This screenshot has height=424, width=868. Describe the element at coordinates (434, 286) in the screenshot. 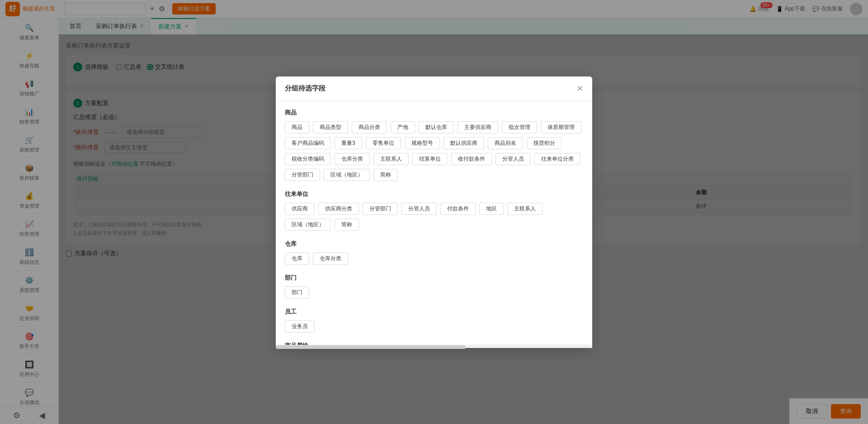

I see `modal-section-3: 部门部门` at that location.